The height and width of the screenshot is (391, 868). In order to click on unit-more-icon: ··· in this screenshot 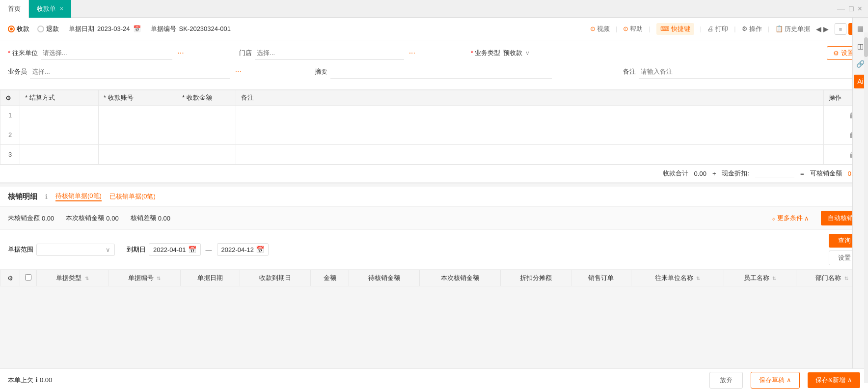, I will do `click(181, 53)`.